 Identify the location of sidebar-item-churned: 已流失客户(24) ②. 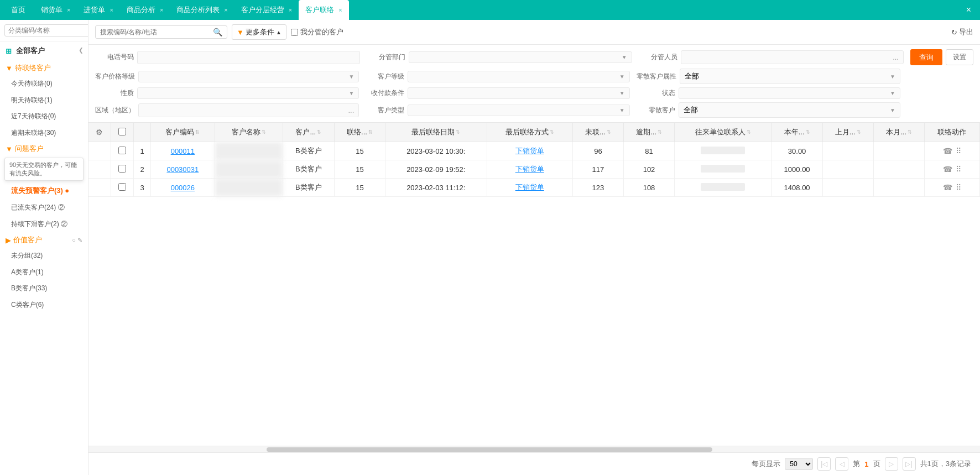
(44, 208).